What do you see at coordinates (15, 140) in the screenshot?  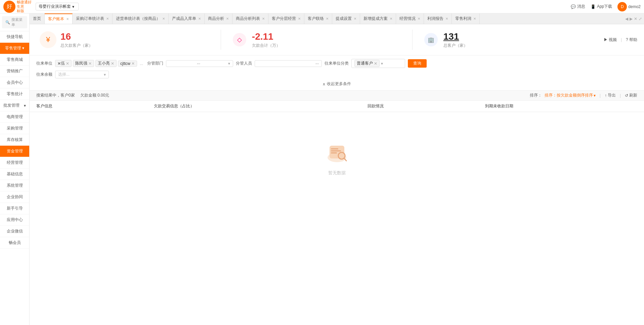 I see `sidebar-item-inventory: 库存核算` at bounding box center [15, 140].